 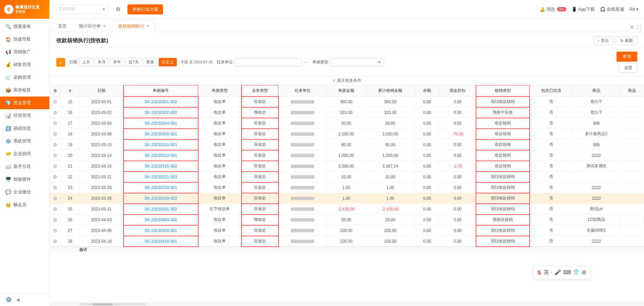 I want to click on doc-no-link: SK-20230310-001, so click(x=160, y=145).